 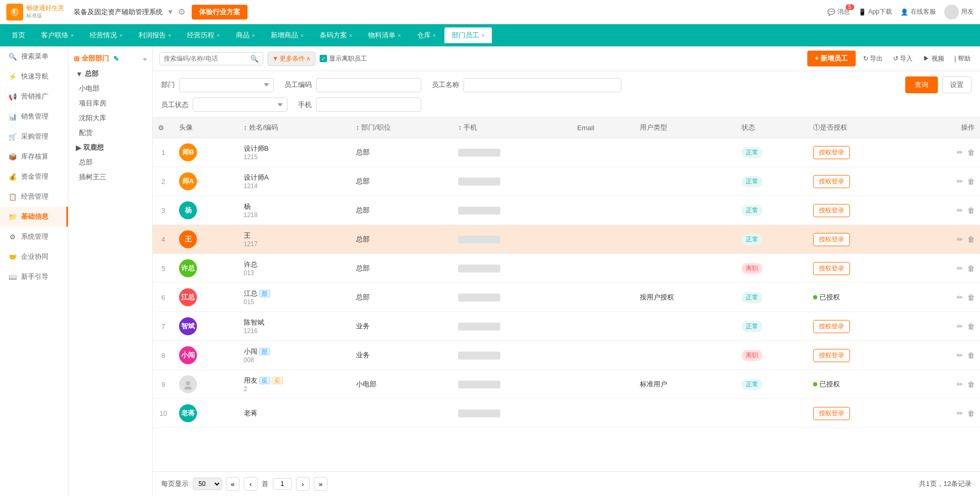 What do you see at coordinates (369, 104) in the screenshot?
I see `phone-filter-input` at bounding box center [369, 104].